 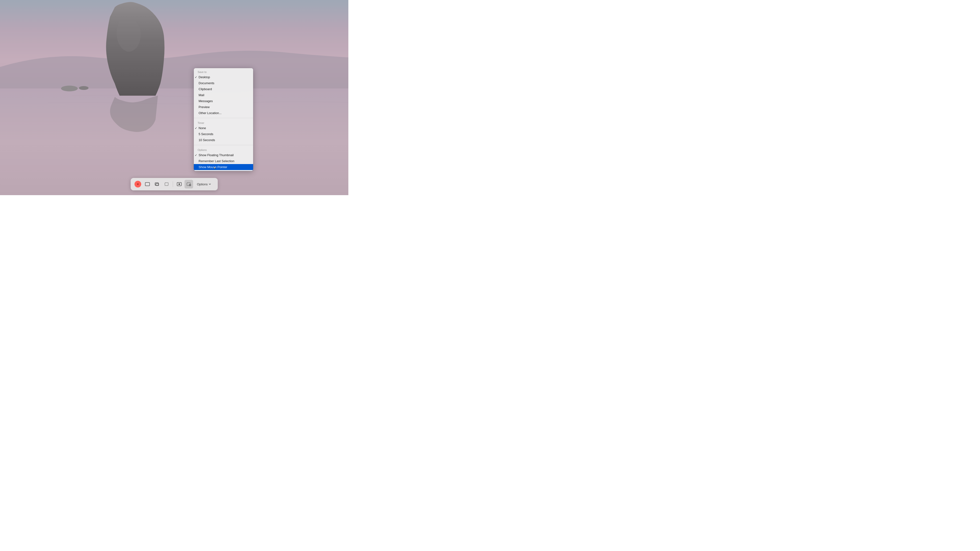 I want to click on menu-item-show-mouse-pointer-label: Show Mouse Pointer, so click(x=213, y=167).